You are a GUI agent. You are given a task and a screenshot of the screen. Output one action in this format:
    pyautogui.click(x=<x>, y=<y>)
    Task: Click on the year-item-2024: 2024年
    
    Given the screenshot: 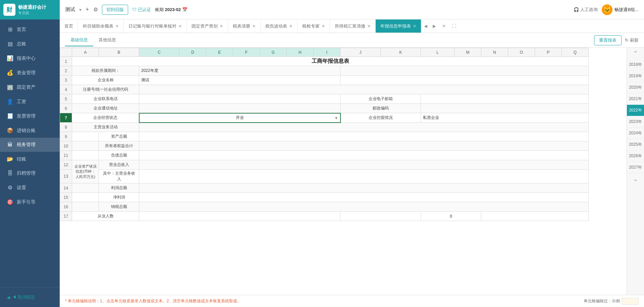 What is the action you would take?
    pyautogui.click(x=635, y=133)
    